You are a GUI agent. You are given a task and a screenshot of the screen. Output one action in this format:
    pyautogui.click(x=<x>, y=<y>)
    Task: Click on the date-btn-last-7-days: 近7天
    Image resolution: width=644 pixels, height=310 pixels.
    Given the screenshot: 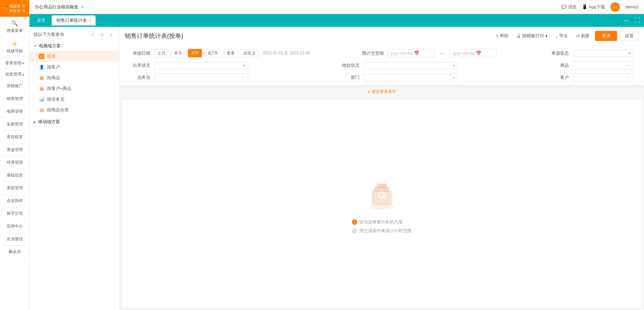 What is the action you would take?
    pyautogui.click(x=213, y=53)
    